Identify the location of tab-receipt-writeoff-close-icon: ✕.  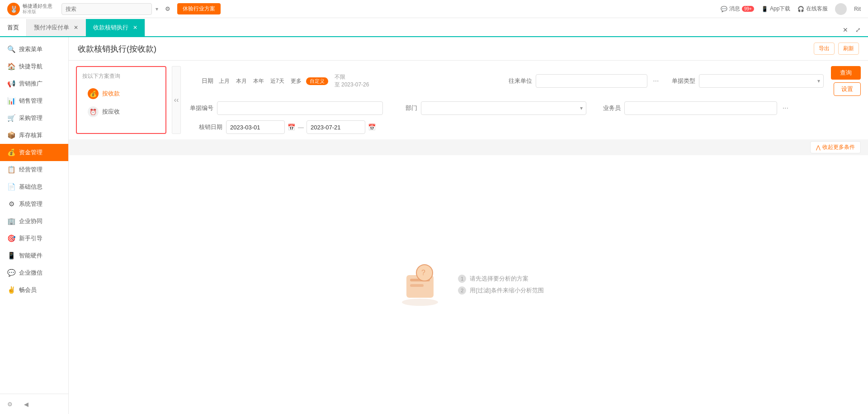
(135, 28).